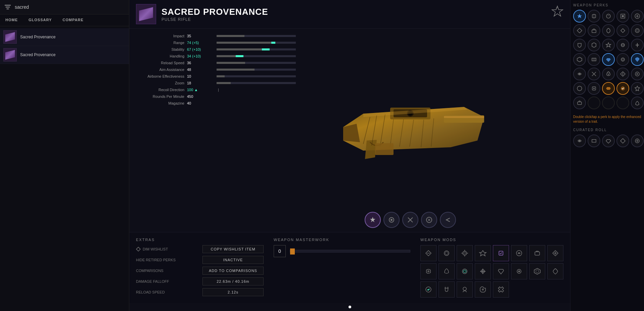 The width and height of the screenshot is (644, 311). What do you see at coordinates (11, 20) in the screenshot?
I see `sidebar-nav-home: HOME` at bounding box center [11, 20].